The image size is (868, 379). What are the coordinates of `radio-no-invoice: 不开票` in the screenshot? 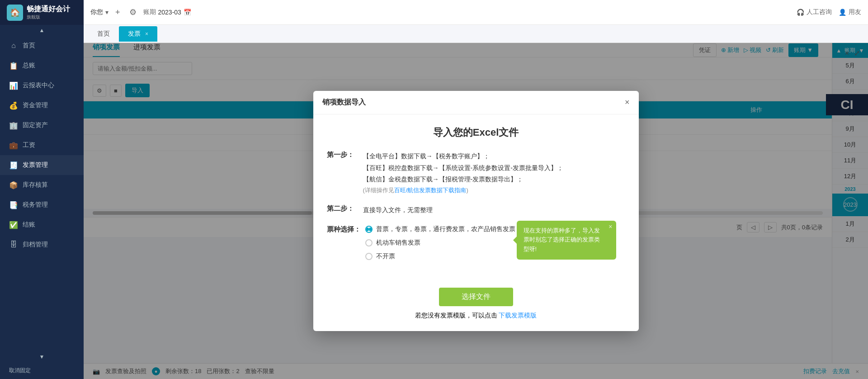 It's located at (440, 256).